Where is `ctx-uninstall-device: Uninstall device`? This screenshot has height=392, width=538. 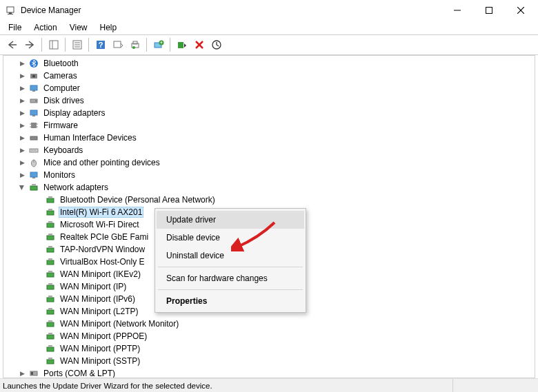 ctx-uninstall-device: Uninstall device is located at coordinates (230, 256).